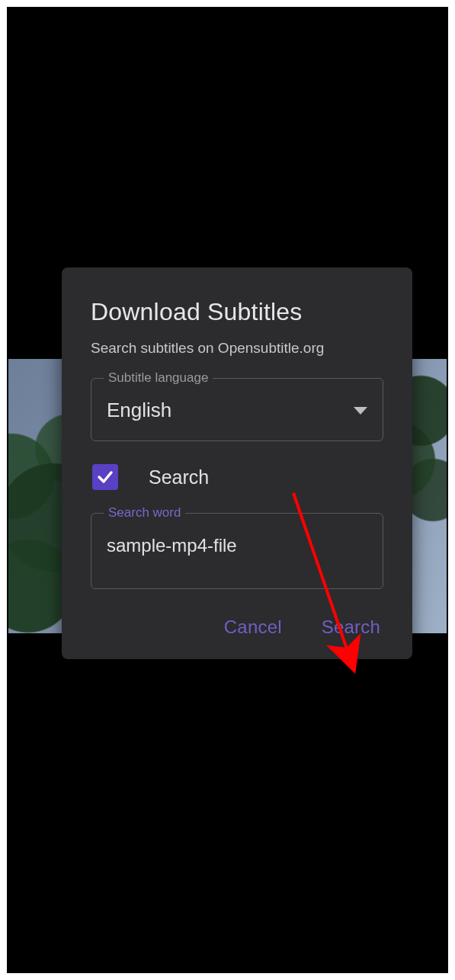 This screenshot has height=980, width=455. What do you see at coordinates (237, 410) in the screenshot?
I see `subtitle-language-dropdown: Subtitle language English` at bounding box center [237, 410].